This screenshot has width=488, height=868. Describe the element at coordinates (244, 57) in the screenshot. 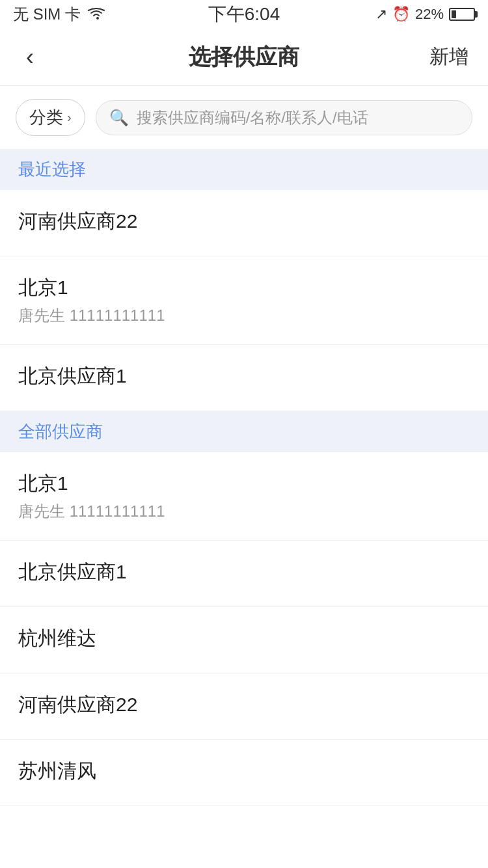

I see `nav-bar: ‹ 选择供应商 新增` at that location.